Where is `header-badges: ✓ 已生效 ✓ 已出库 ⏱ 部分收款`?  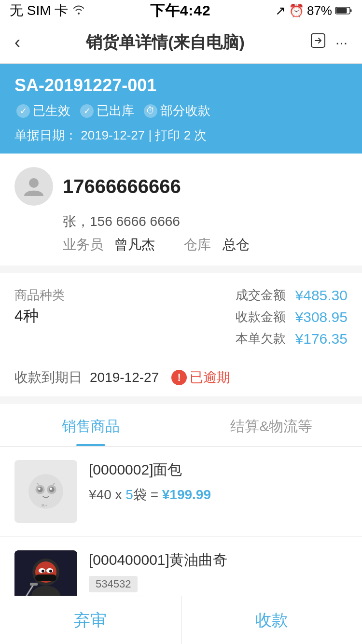 header-badges: ✓ 已生效 ✓ 已出库 ⏱ 部分收款 is located at coordinates (182, 111).